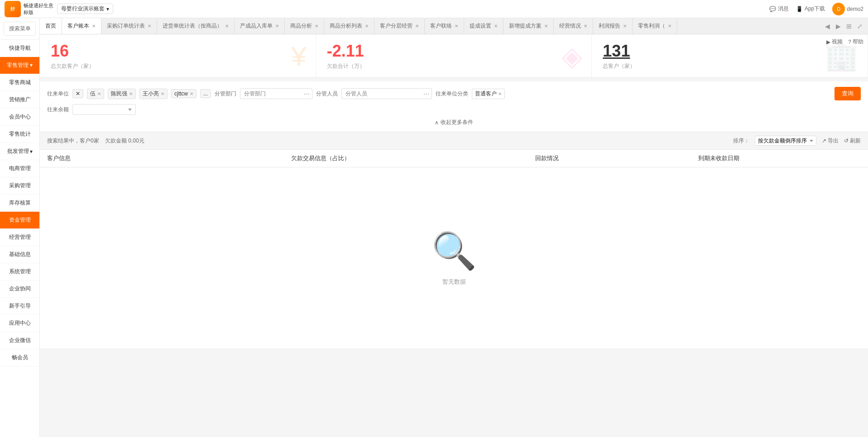  Describe the element at coordinates (20, 152) in the screenshot. I see `sidebar-item-wholesale: 批发管理 ▾` at that location.